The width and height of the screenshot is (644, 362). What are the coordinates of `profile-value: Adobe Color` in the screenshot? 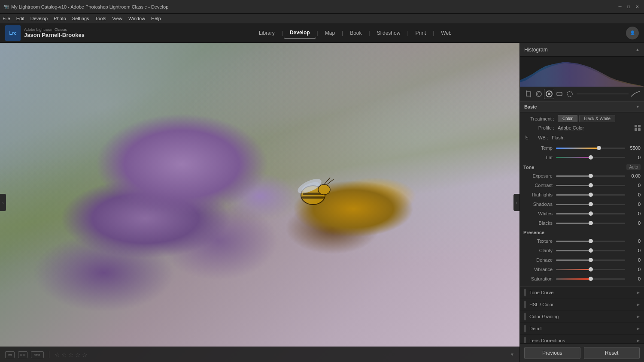 It's located at (571, 128).